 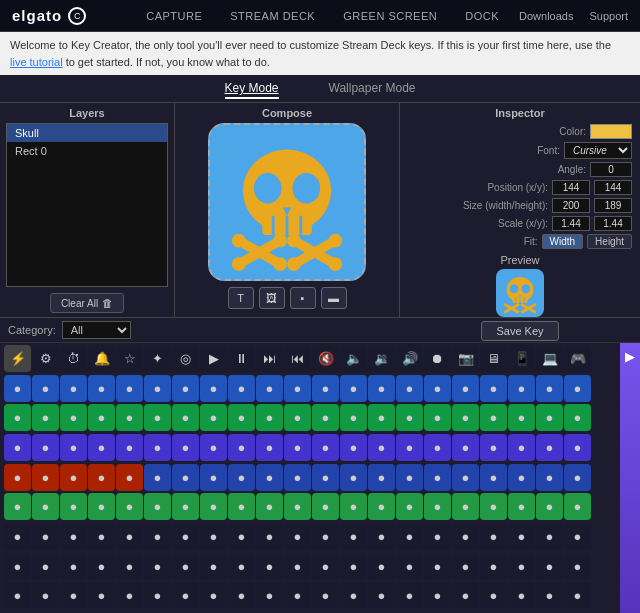 What do you see at coordinates (298, 358) in the screenshot?
I see `icon-cell: ⏮` at bounding box center [298, 358].